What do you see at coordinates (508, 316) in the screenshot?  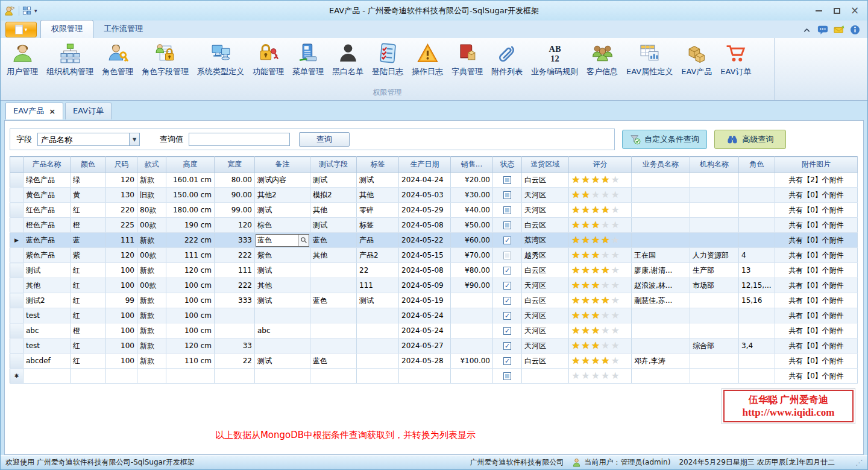 I see `cell-status: ✓` at bounding box center [508, 316].